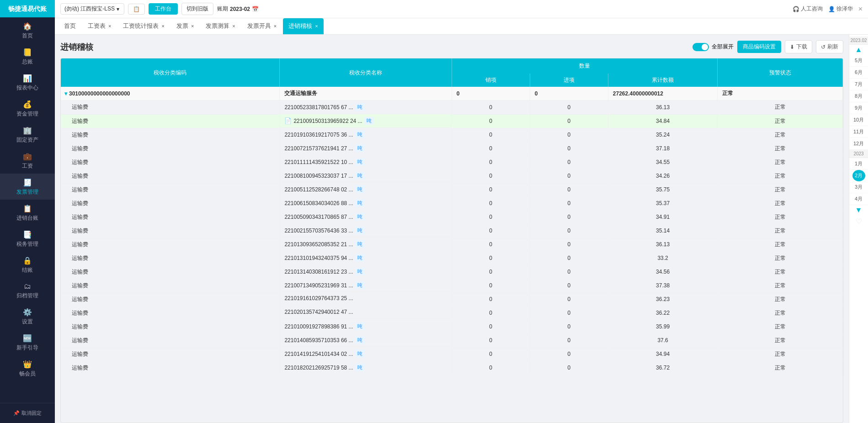 The image size is (868, 423). Describe the element at coordinates (452, 94) in the screenshot. I see `table-row: ▾30100000000000000000 交通运输服务 0 0 27262.4…` at that location.